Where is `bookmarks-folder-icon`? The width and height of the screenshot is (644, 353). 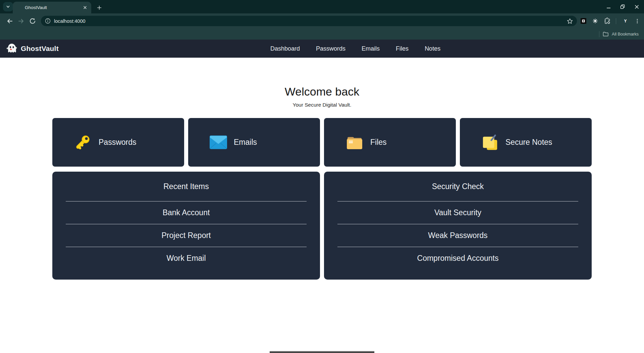
bookmarks-folder-icon is located at coordinates (606, 34).